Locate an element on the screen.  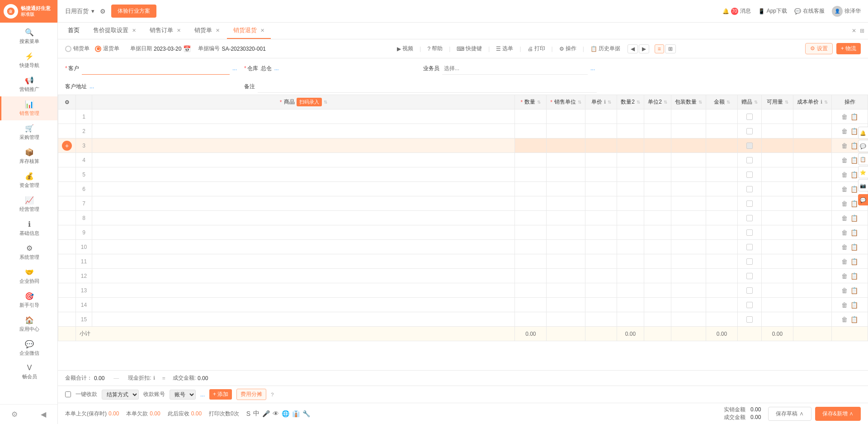
right-panel-btn-1: 🔔 is located at coordinates (863, 133).